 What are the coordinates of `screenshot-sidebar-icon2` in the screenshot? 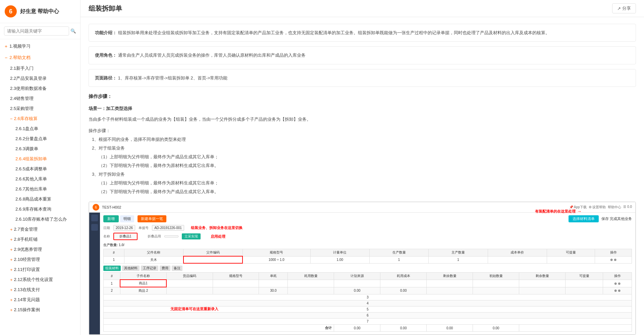 It's located at (95, 227).